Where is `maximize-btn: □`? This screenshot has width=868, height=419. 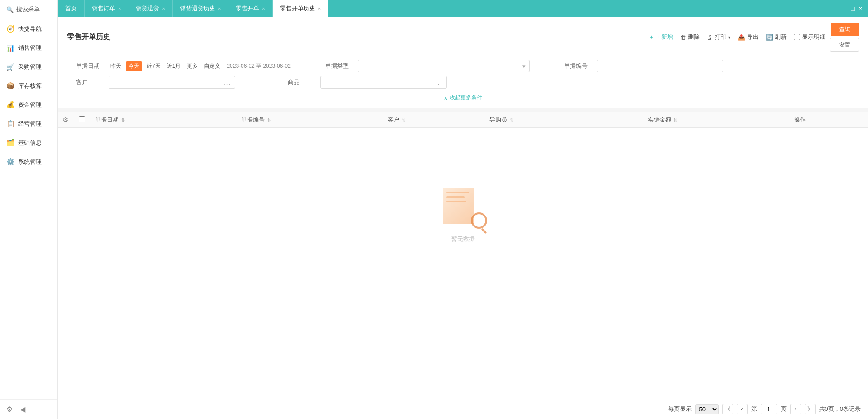 maximize-btn: □ is located at coordinates (853, 9).